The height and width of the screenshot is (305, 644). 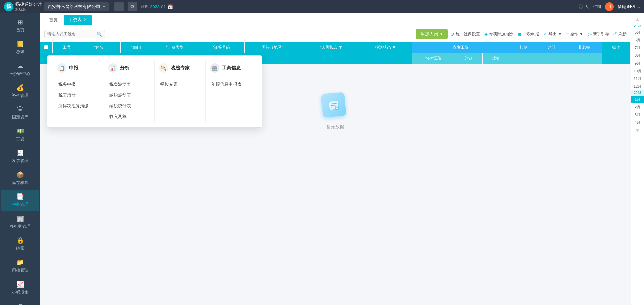 I want to click on right-panel-month-7: 7月, so click(x=638, y=48).